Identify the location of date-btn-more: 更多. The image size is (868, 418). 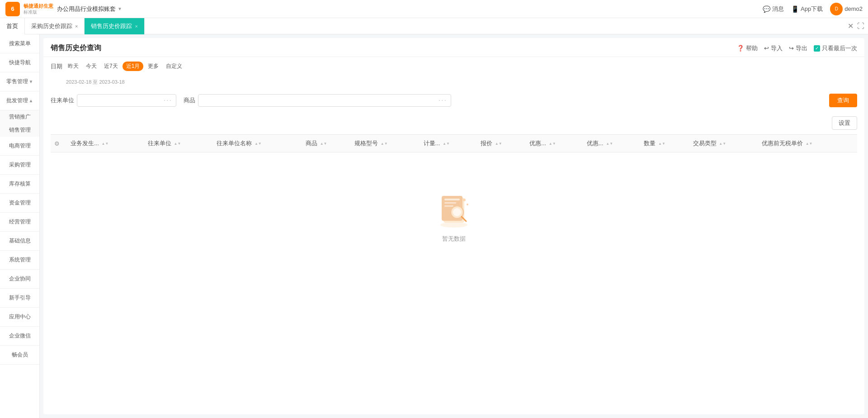
(153, 66).